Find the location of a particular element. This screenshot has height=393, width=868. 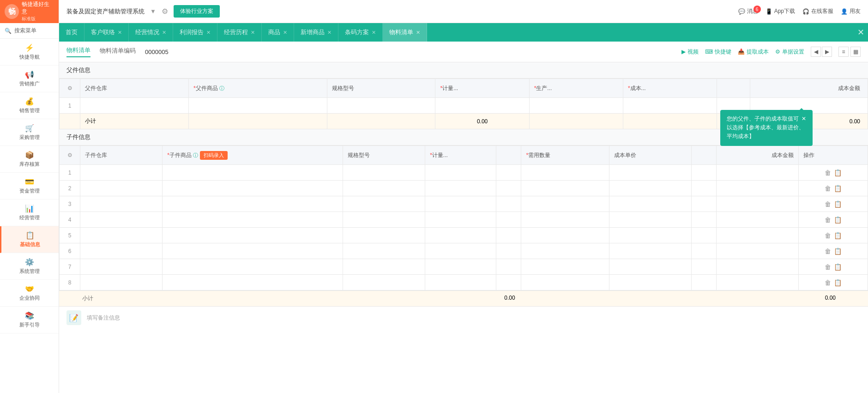

sidebar-item-sales: 💰 销售管理 is located at coordinates (30, 106).